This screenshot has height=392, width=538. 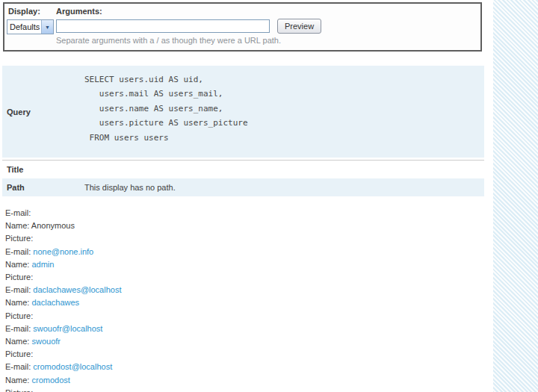 What do you see at coordinates (163, 26) in the screenshot?
I see `arguments-input` at bounding box center [163, 26].